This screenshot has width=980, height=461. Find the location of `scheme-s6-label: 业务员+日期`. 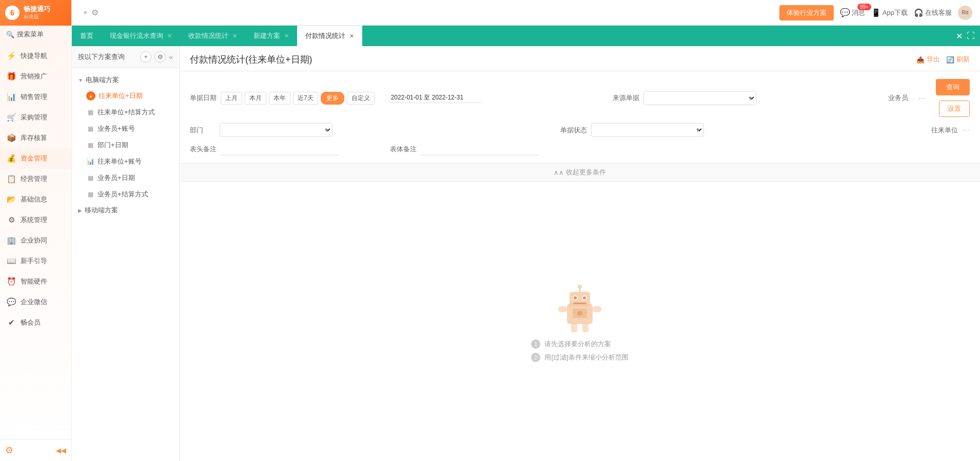

scheme-s6-label: 业务员+日期 is located at coordinates (116, 178).